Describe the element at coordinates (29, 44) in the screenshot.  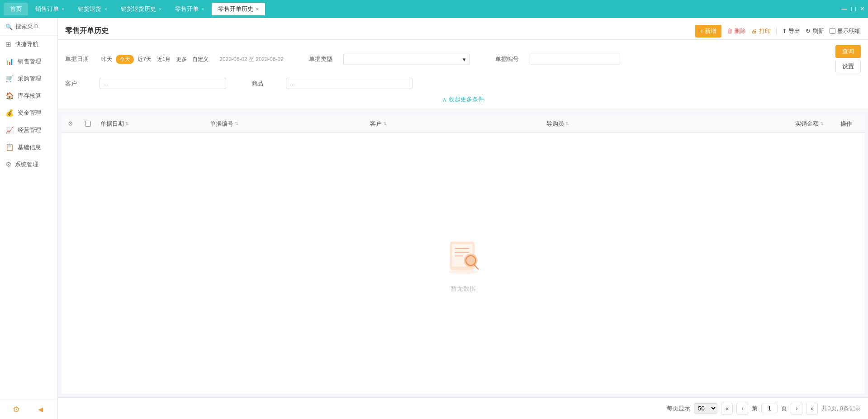
I see `sidebar-item-quick-nav: ⊞ 快捷导航` at that location.